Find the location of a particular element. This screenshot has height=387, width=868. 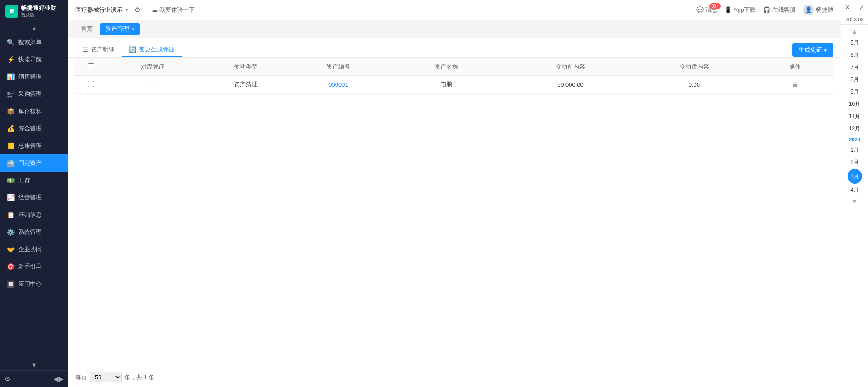

month-item-2023-4: 4月 is located at coordinates (855, 190).